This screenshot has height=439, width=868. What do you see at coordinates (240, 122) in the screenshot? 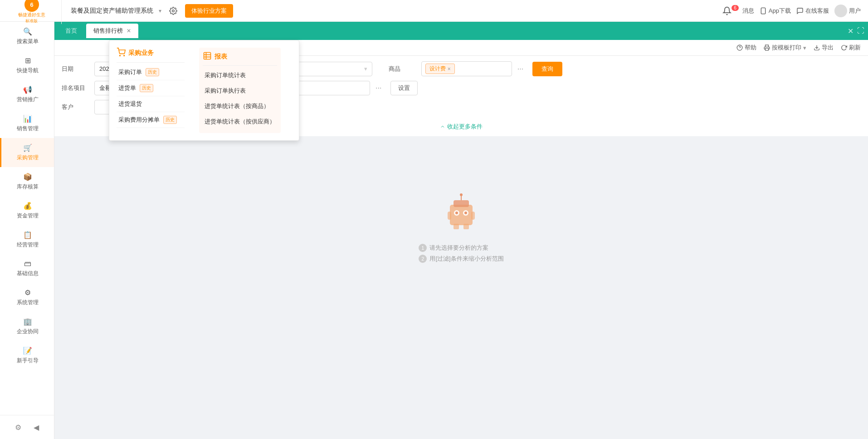
I see `stockin-by-supplier-label: 进货单统计表（按供应商）` at bounding box center [240, 122].